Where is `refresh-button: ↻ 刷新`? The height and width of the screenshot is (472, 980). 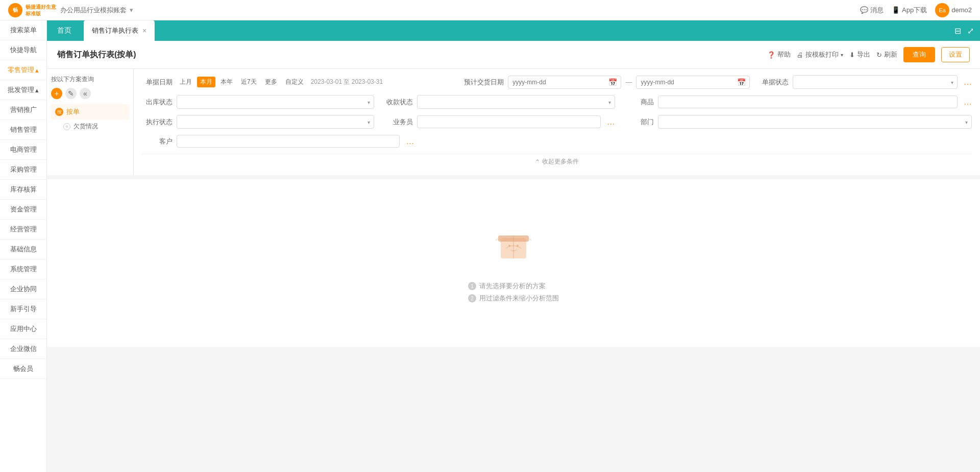
refresh-button: ↻ 刷新 is located at coordinates (887, 55).